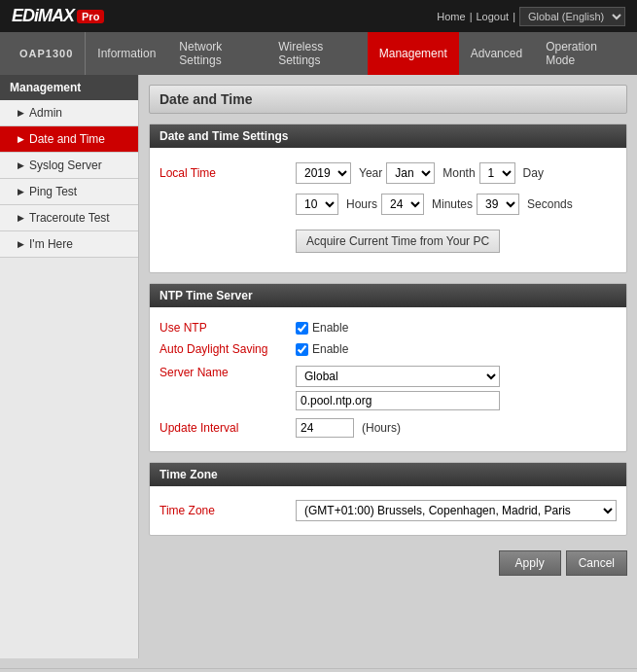 The image size is (637, 672). Describe the element at coordinates (388, 136) in the screenshot. I see `date-time-settings-header: Date and Time Settings` at that location.